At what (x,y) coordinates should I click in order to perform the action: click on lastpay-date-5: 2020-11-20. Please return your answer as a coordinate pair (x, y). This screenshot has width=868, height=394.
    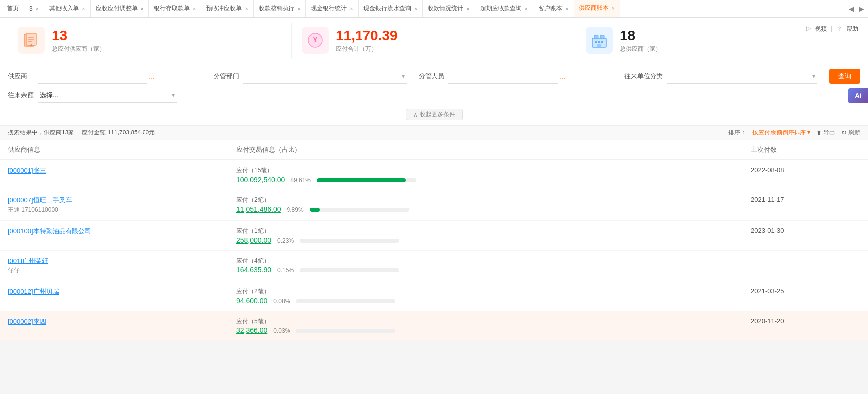
    Looking at the image, I should click on (768, 321).